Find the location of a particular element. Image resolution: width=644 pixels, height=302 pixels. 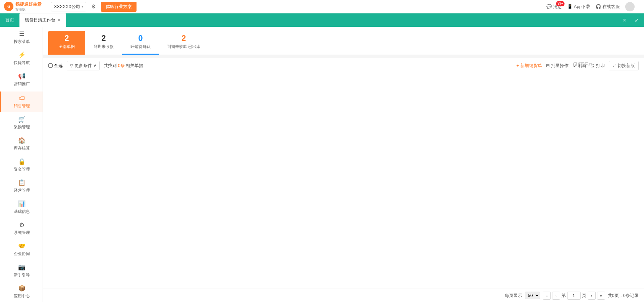

logo-area: 6 畅捷通好生意 标准版 is located at coordinates (23, 7).